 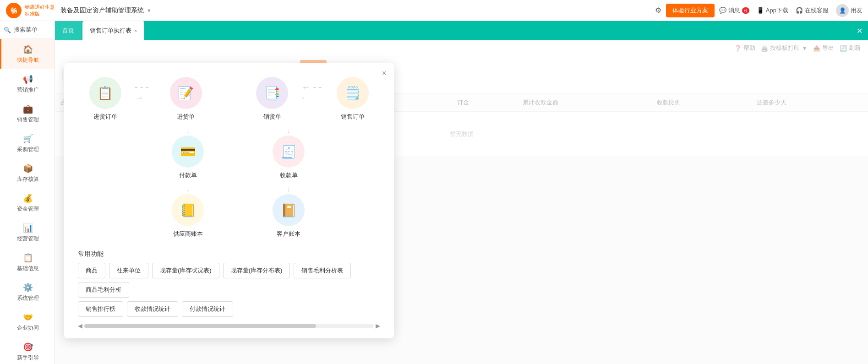 I want to click on sidebar-item-system: ⚙️ 系统管理, so click(x=27, y=292).